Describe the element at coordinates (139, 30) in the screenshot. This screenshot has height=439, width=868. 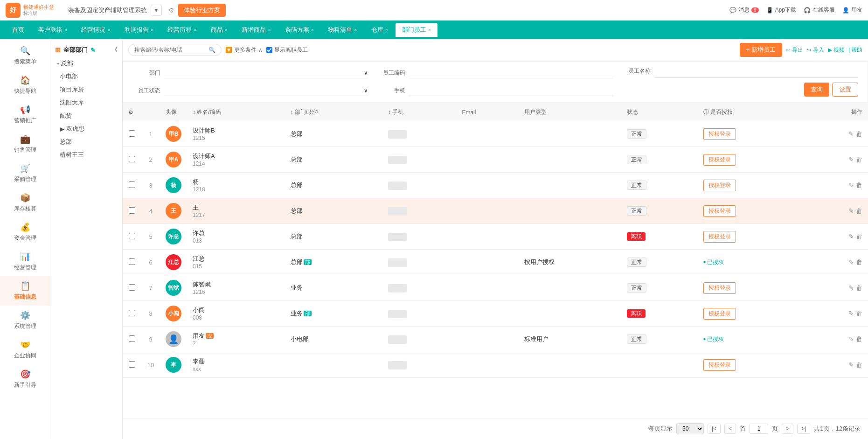
I see `tab-profit: 利润报告 ×` at that location.